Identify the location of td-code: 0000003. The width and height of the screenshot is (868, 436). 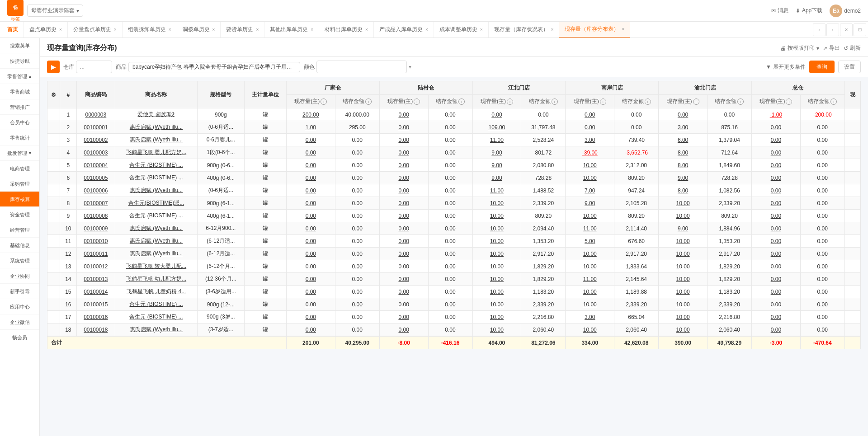
(96, 115).